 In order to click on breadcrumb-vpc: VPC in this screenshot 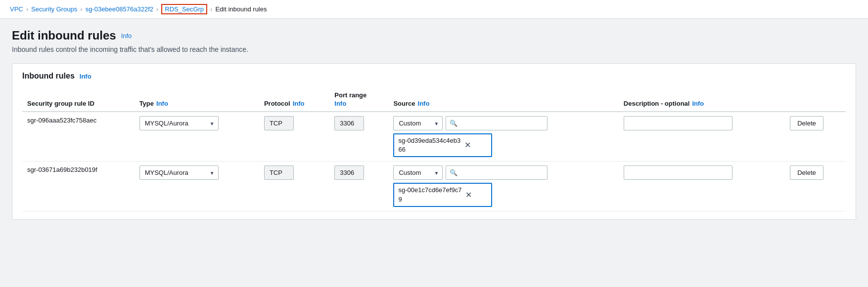, I will do `click(17, 9)`.